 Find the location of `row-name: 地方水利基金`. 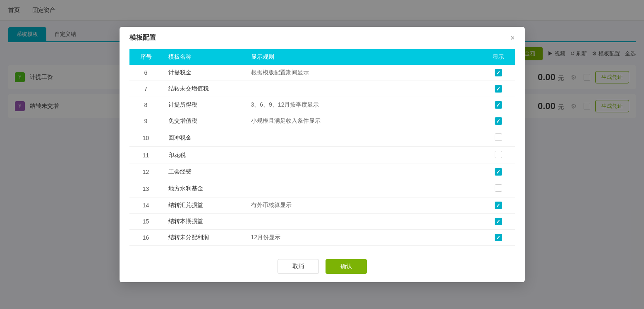

row-name: 地方水利基金 is located at coordinates (204, 189).